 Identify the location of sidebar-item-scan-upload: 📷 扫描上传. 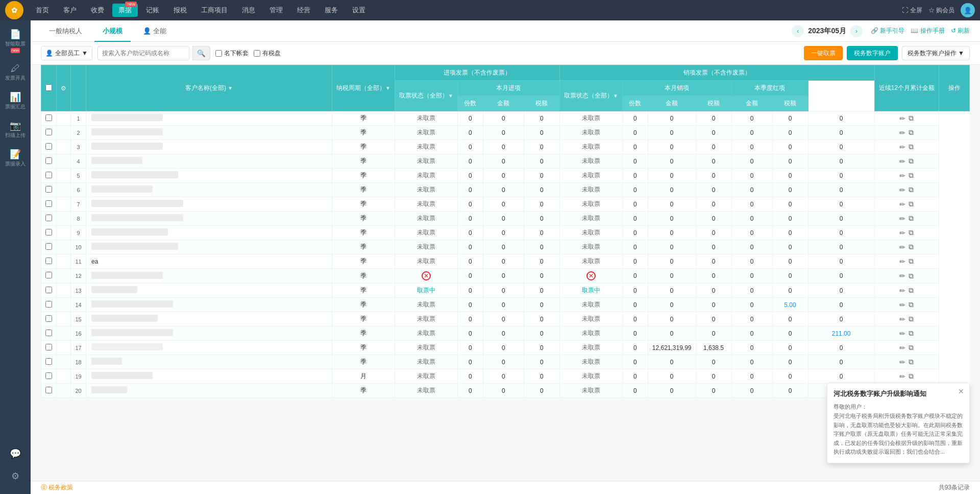
(15, 129).